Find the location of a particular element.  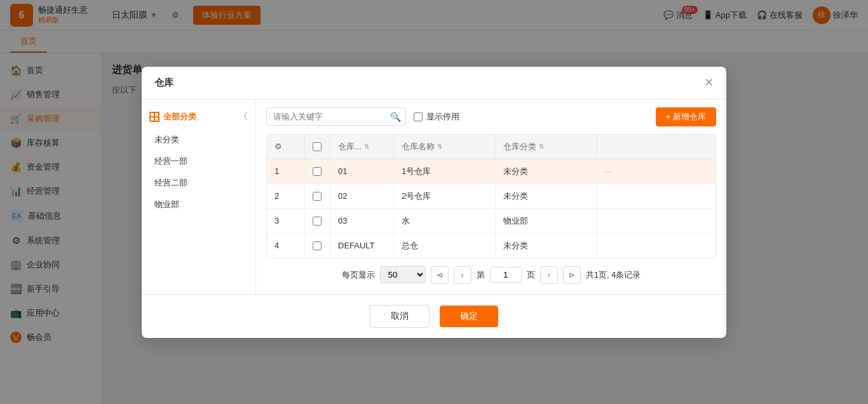

show-disabled-label: 显示停用 is located at coordinates (437, 117).